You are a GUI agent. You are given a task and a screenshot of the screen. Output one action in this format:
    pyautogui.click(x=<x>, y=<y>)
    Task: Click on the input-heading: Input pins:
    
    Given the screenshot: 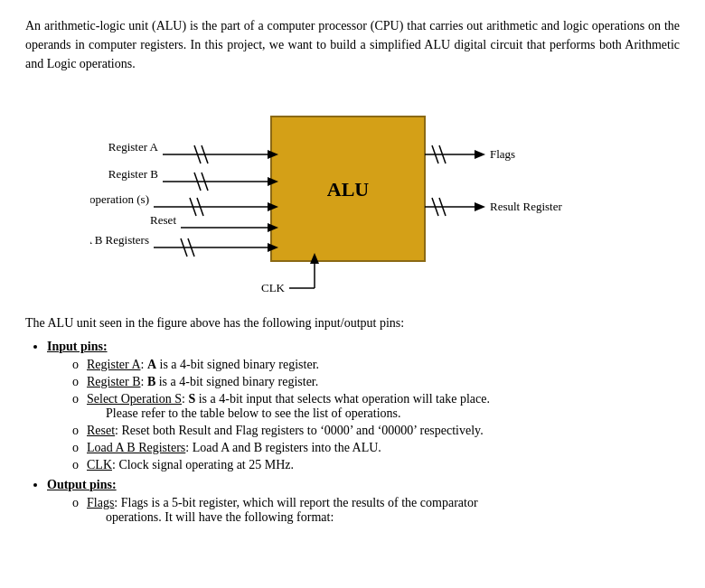 What is the action you would take?
    pyautogui.click(x=78, y=347)
    